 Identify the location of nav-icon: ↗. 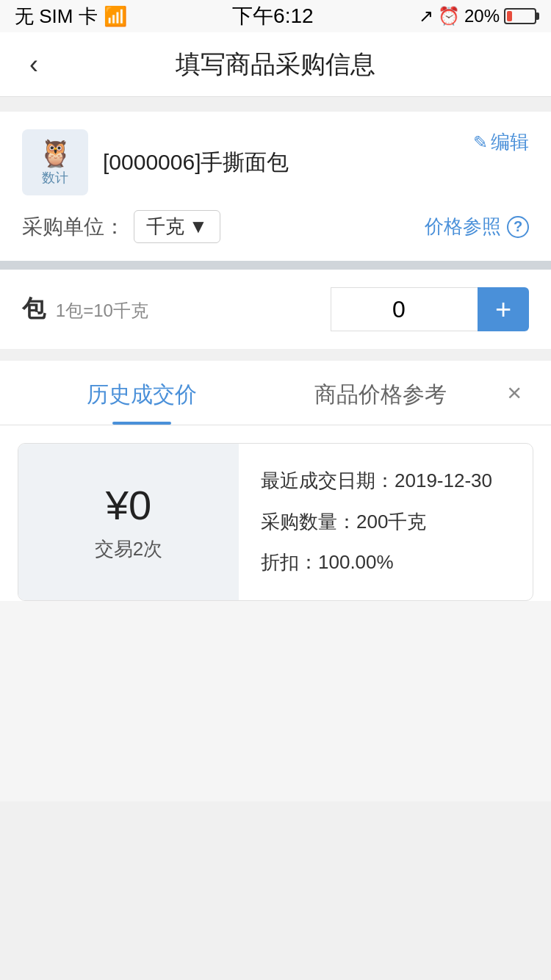
(426, 16).